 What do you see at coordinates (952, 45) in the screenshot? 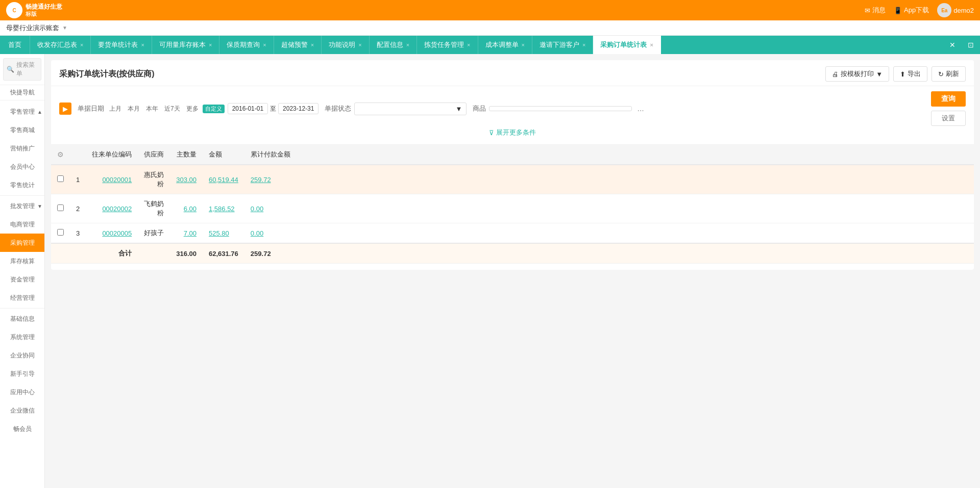
I see `tab-close-btn: ✕` at bounding box center [952, 45].